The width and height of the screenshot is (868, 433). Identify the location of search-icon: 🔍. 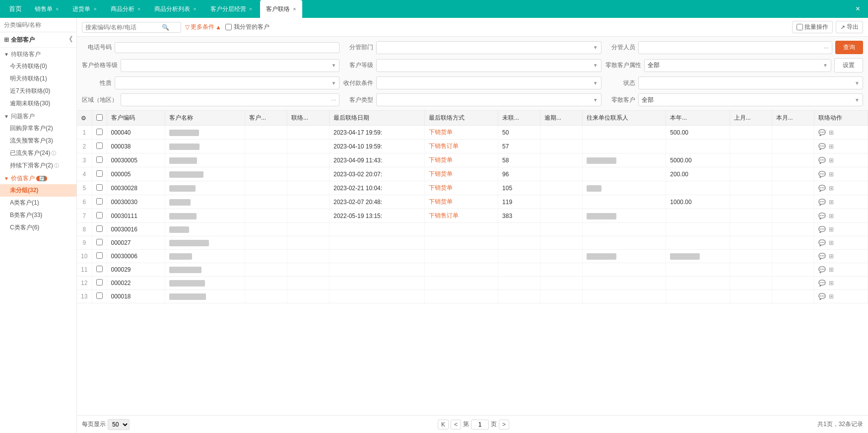
(166, 27).